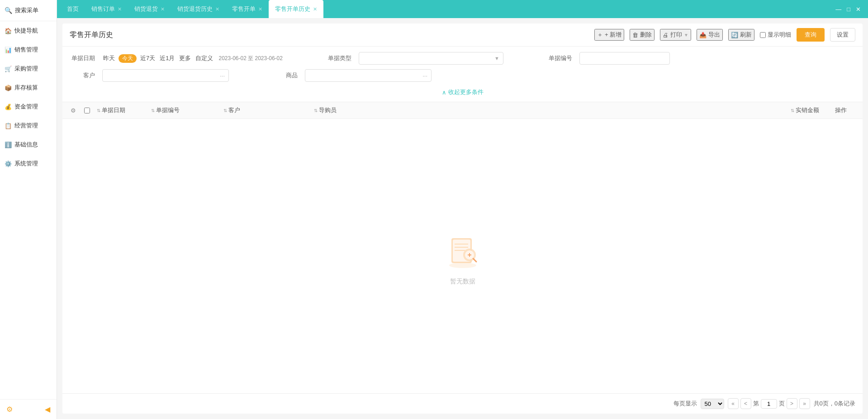 The image size is (868, 419). What do you see at coordinates (839, 9) in the screenshot?
I see `minimize-button: —` at bounding box center [839, 9].